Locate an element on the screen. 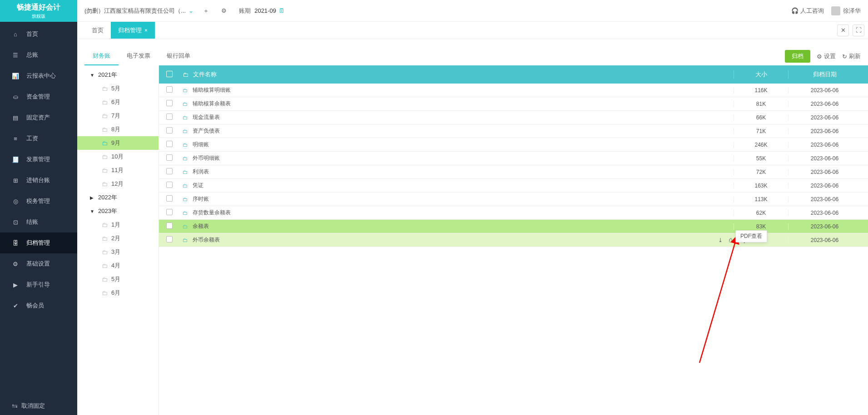 This screenshot has width=868, height=415. tree-month-3月: 🗀3月 is located at coordinates (118, 252).